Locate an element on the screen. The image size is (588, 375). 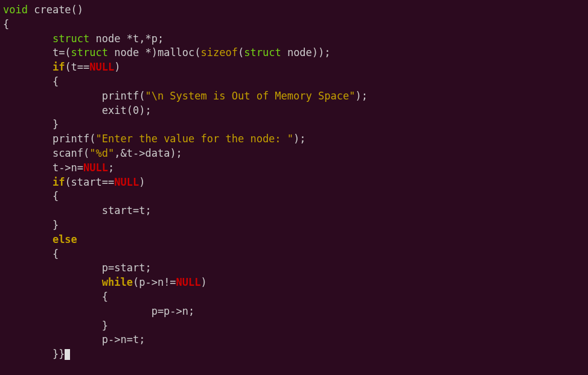
code-line: p=p->n; is located at coordinates (99, 311).